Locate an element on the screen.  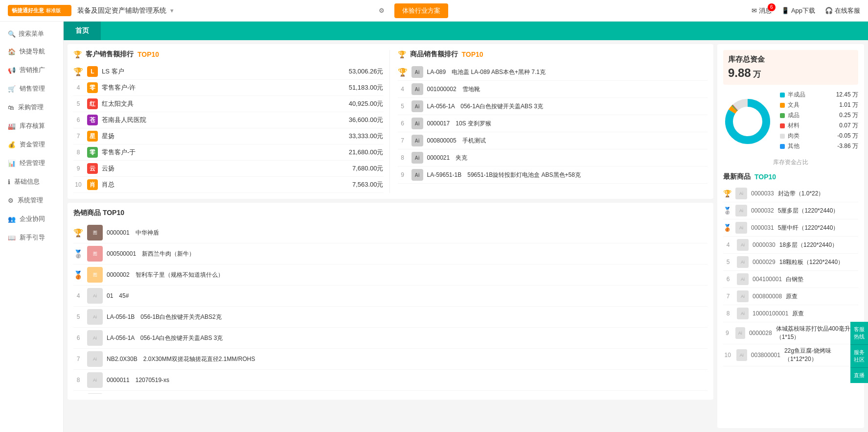
sidebar-item-guide: 📖 新手引导 is located at coordinates (31, 238).